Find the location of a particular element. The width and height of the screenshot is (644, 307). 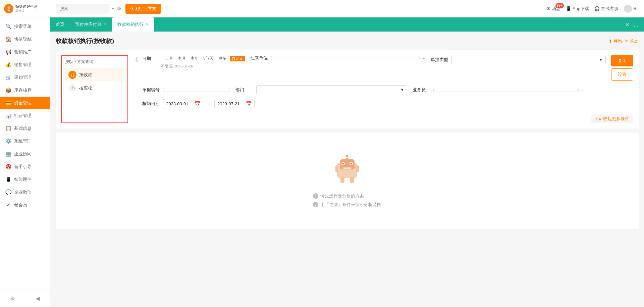

header-search-input is located at coordinates (83, 9).